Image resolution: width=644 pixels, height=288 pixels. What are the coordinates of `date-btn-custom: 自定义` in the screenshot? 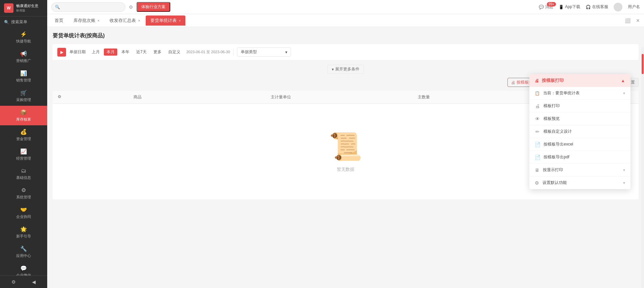 It's located at (174, 52).